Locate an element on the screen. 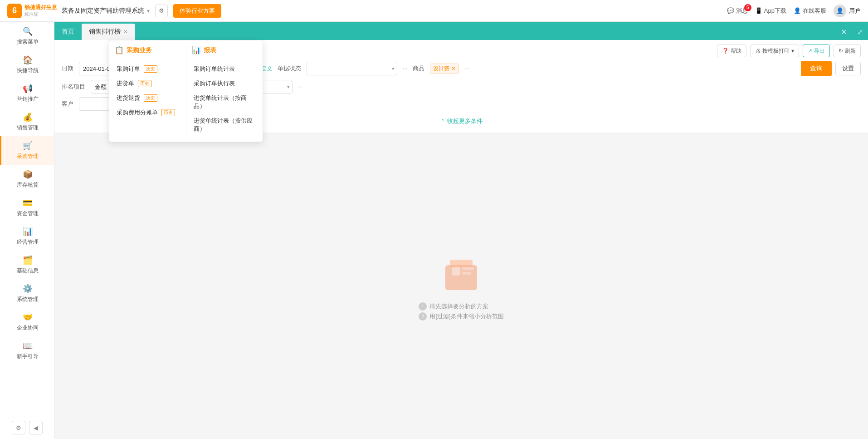  hint-num-2: 2 is located at coordinates (423, 316).